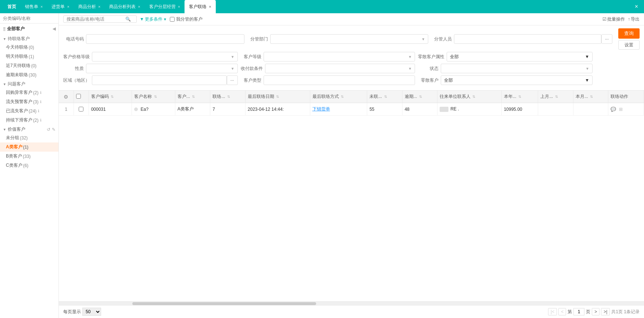 The height and width of the screenshot is (318, 644). Describe the element at coordinates (110, 97) in the screenshot. I see `col-customer-code: 客户编码 ⇅` at that location.